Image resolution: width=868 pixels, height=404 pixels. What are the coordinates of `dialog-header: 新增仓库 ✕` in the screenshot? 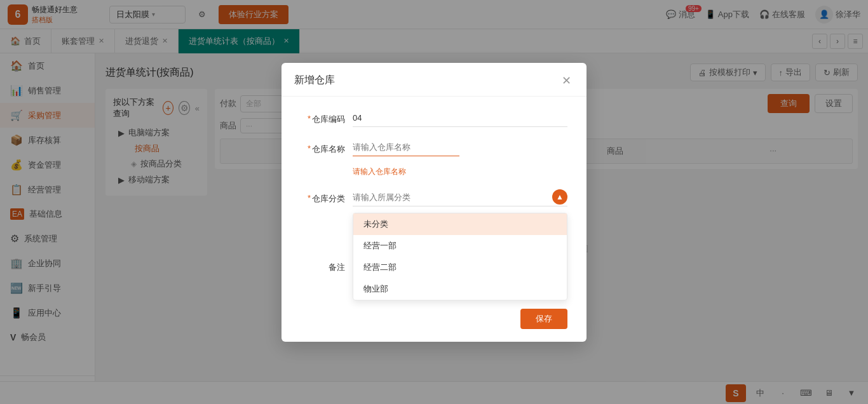 It's located at (434, 80).